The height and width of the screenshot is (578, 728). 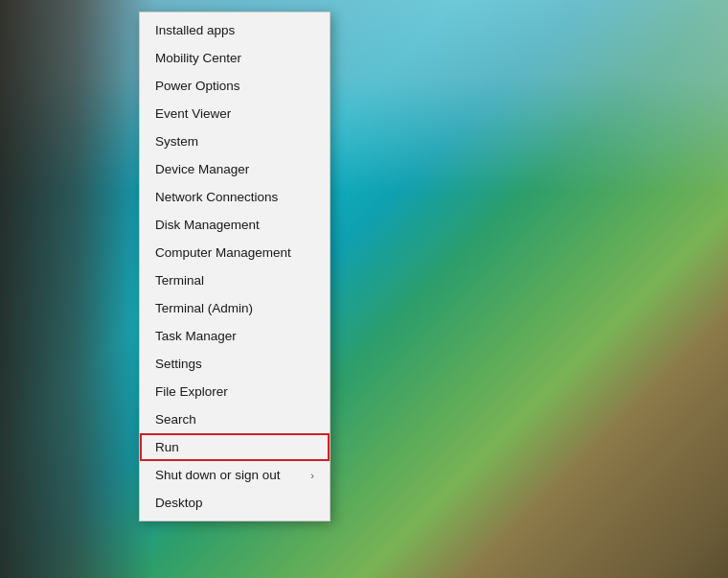 What do you see at coordinates (195, 31) in the screenshot?
I see `menu-item-label-installed-apps: Installed apps` at bounding box center [195, 31].